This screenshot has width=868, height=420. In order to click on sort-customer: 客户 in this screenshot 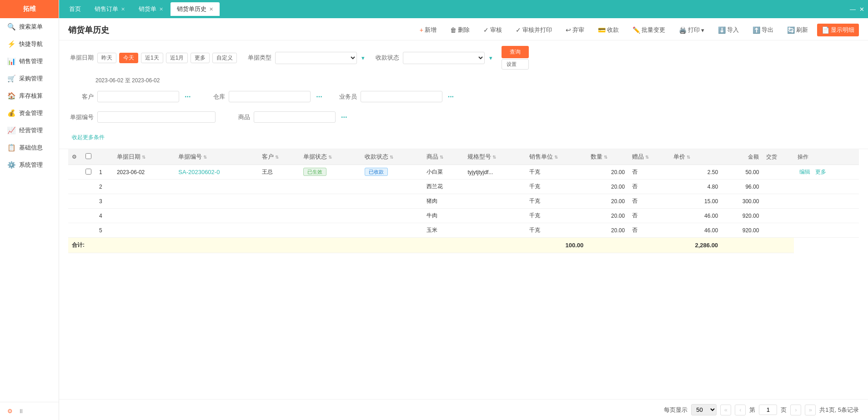, I will do `click(279, 157)`.